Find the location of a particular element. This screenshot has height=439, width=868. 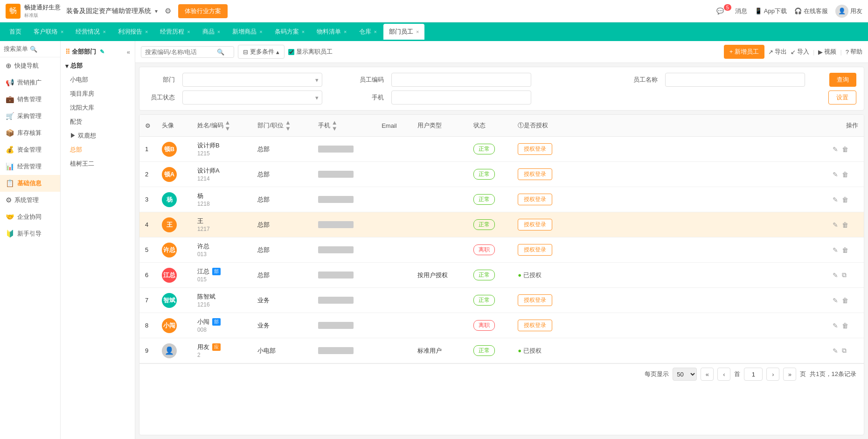

sidebar-item-guide: 🔰 新手引导 is located at coordinates (30, 234).